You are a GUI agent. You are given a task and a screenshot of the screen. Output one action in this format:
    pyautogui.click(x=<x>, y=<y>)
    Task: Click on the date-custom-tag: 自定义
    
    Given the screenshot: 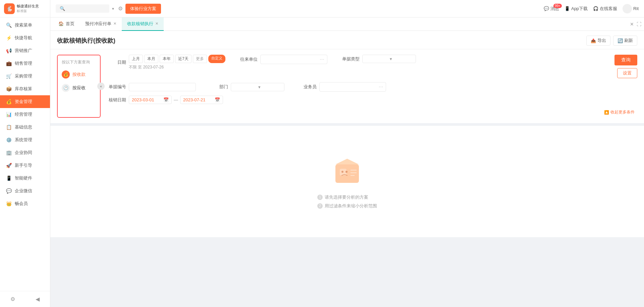 What is the action you would take?
    pyautogui.click(x=217, y=59)
    